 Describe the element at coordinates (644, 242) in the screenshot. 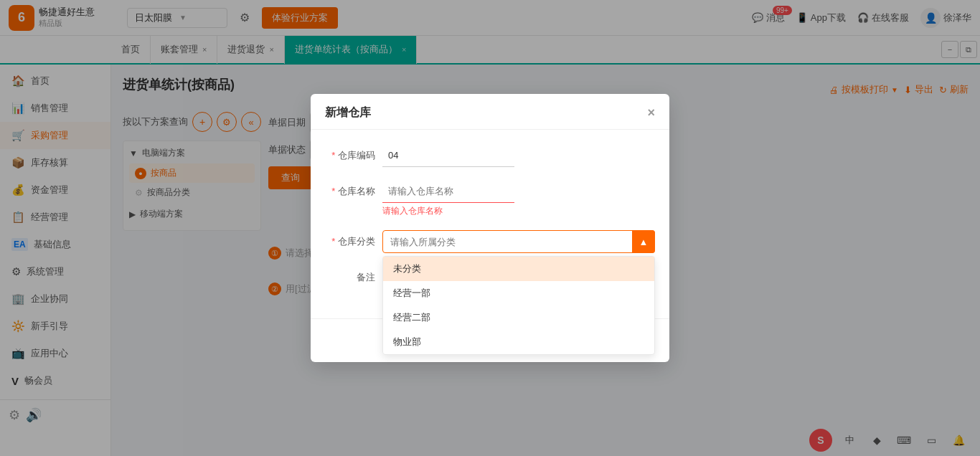

I see `category-dropdown-toggle: ▲` at that location.